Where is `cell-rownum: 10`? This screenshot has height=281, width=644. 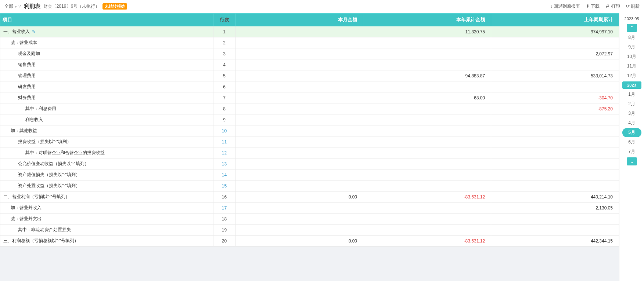 cell-rownum: 10 is located at coordinates (224, 131).